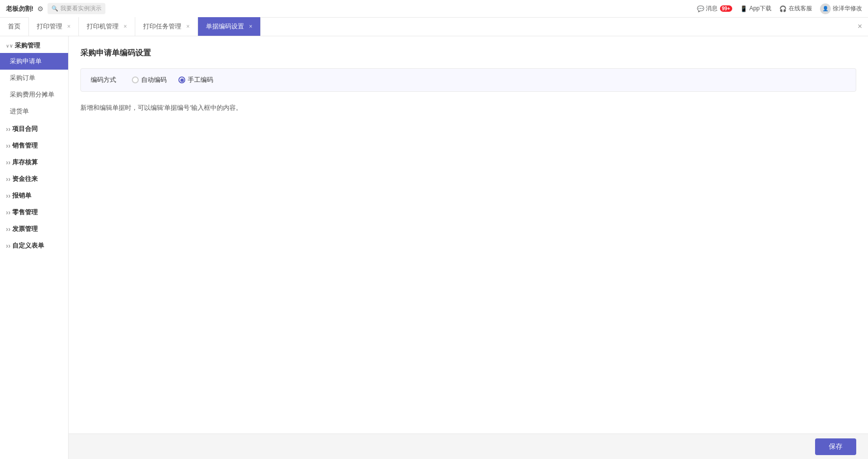 The height and width of the screenshot is (459, 868). What do you see at coordinates (188, 26) in the screenshot?
I see `tab-print-task-management-close: ×` at bounding box center [188, 26].